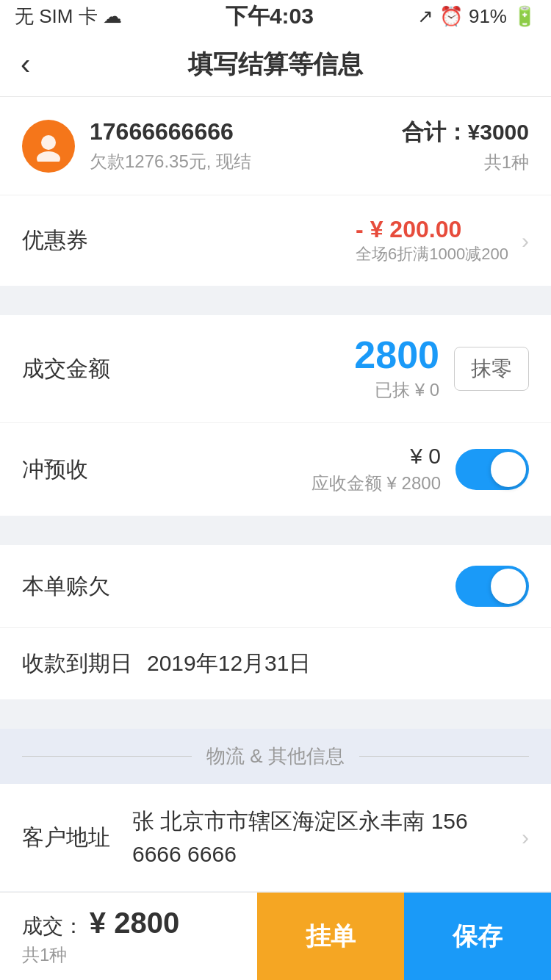 This screenshot has height=980, width=551. I want to click on bottom-summary: 成交： ¥ 2800 共1种, so click(129, 936).